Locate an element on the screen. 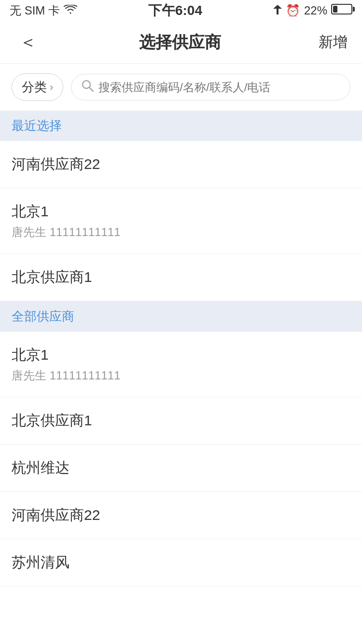 This screenshot has width=362, height=644. filter-bar: 分类 › is located at coordinates (181, 87).